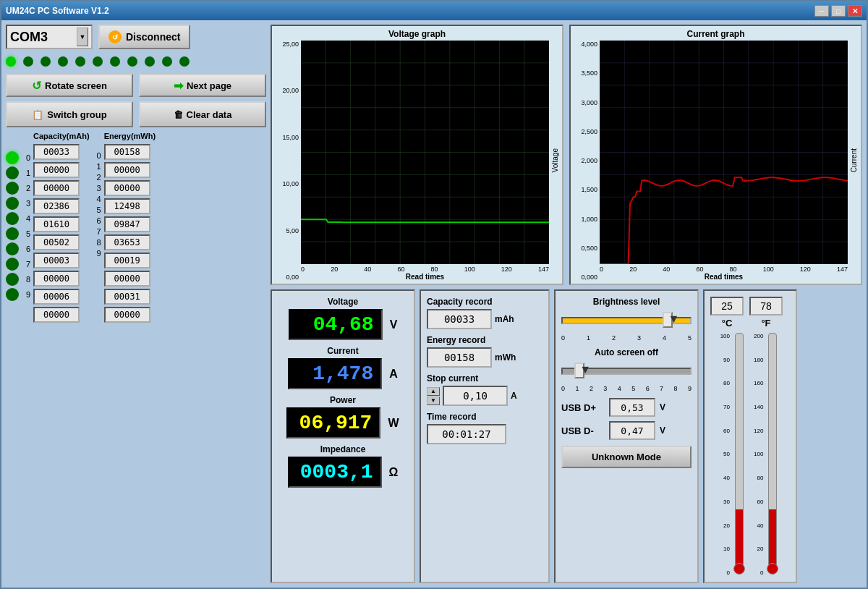 Image resolution: width=868 pixels, height=589 pixels. Describe the element at coordinates (626, 338) in the screenshot. I see `brightness-labels: 0 1 2 3 4 5` at that location.